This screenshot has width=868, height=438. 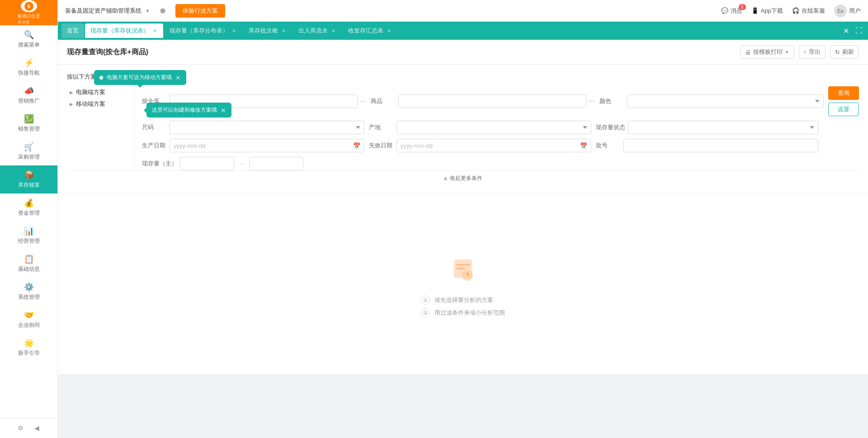 What do you see at coordinates (223, 110) in the screenshot?
I see `create-tooltip-close: ✕` at bounding box center [223, 110].